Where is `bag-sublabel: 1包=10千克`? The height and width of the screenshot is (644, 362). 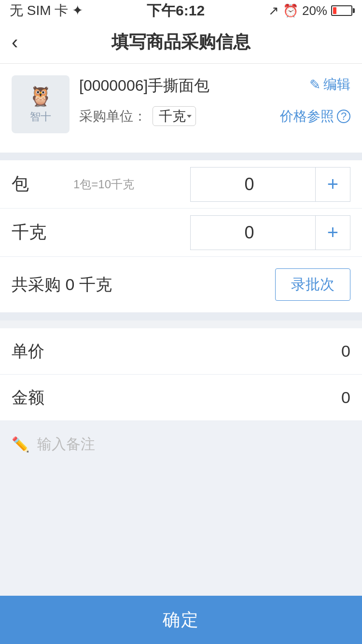
bag-sublabel: 1包=10千克 is located at coordinates (132, 184).